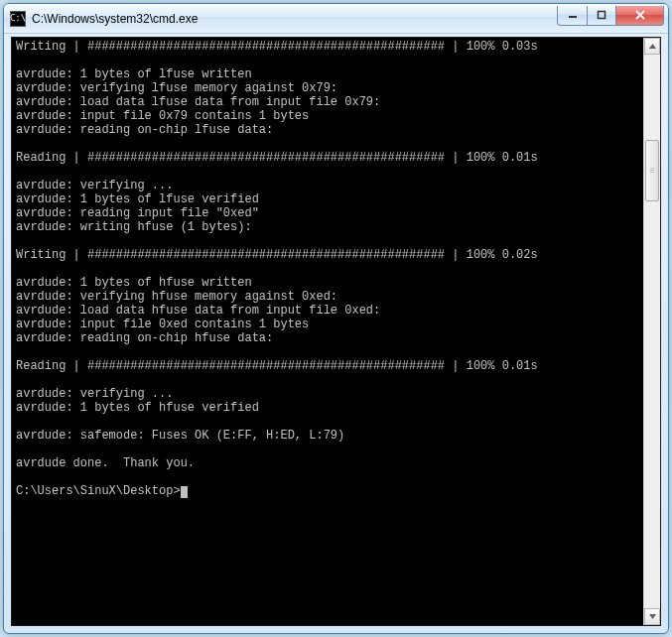 This screenshot has width=672, height=637. I want to click on maximize-button, so click(602, 16).